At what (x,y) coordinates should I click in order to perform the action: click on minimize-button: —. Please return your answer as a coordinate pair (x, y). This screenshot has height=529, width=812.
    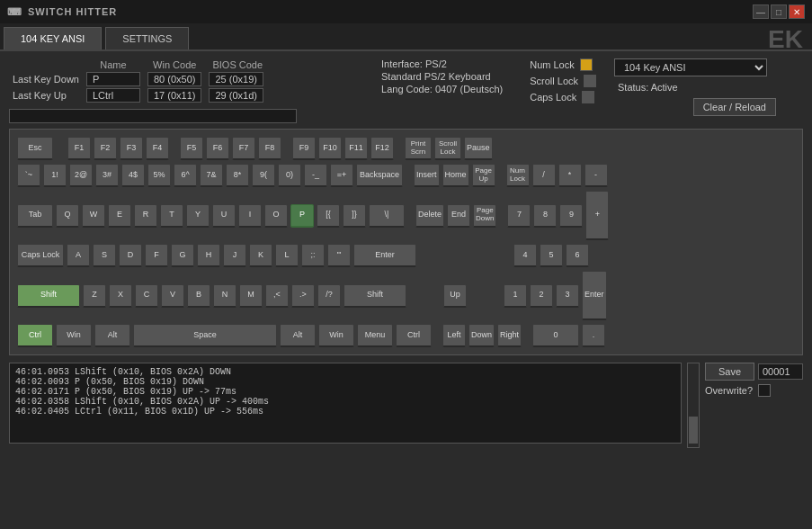
    Looking at the image, I should click on (761, 12).